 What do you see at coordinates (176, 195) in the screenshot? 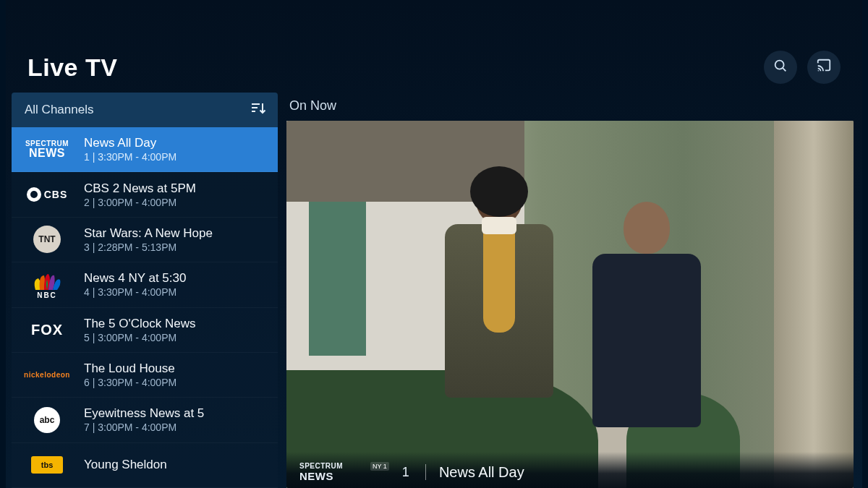
I see `channel-info: CBS 2 News at 5PM 2 | 3:00PM - 4:00PM` at bounding box center [176, 195].